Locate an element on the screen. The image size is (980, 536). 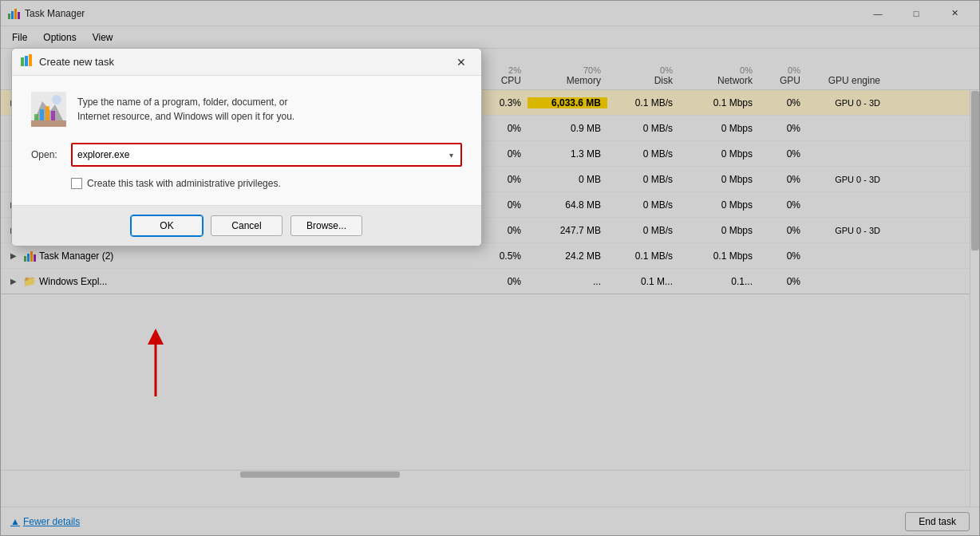
browse-button: Browse... is located at coordinates (326, 226).